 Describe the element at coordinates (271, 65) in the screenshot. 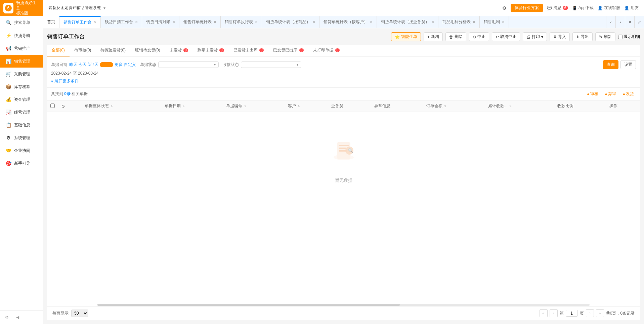

I see `payment-filter-input: ▾` at that location.